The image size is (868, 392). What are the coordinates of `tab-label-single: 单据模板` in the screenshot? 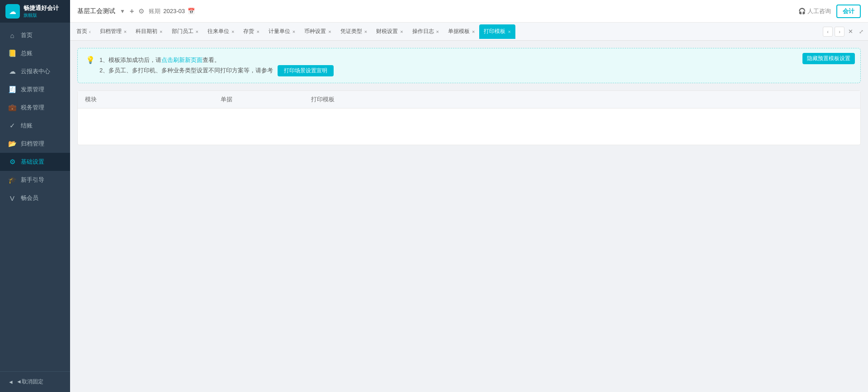 It's located at (459, 32).